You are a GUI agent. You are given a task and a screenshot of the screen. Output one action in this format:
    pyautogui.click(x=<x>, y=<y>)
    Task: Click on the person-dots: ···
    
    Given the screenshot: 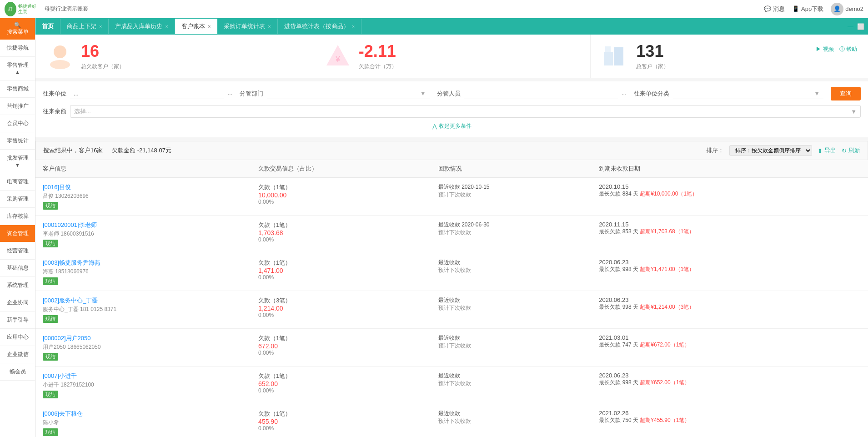 What is the action you would take?
    pyautogui.click(x=624, y=94)
    